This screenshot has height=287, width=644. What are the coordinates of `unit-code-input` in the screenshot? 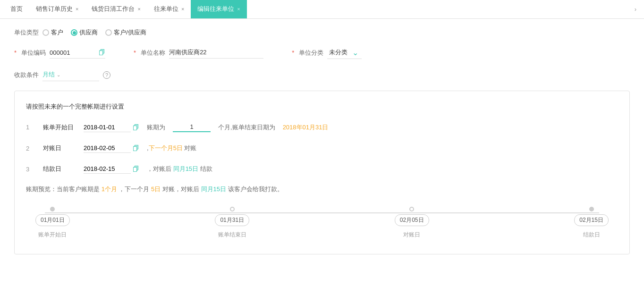 It's located at (73, 53).